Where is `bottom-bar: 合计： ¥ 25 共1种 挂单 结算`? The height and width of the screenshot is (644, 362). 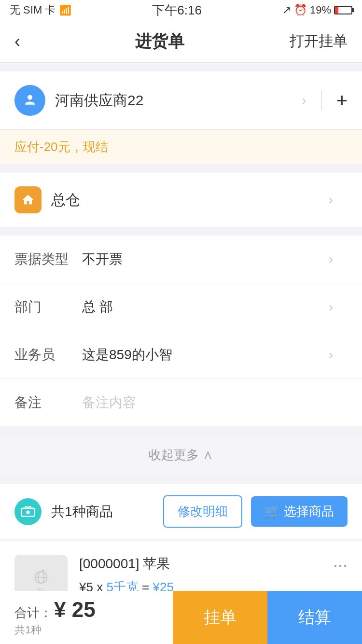 bottom-bar: 合计： ¥ 25 共1种 挂单 结算 is located at coordinates (181, 617).